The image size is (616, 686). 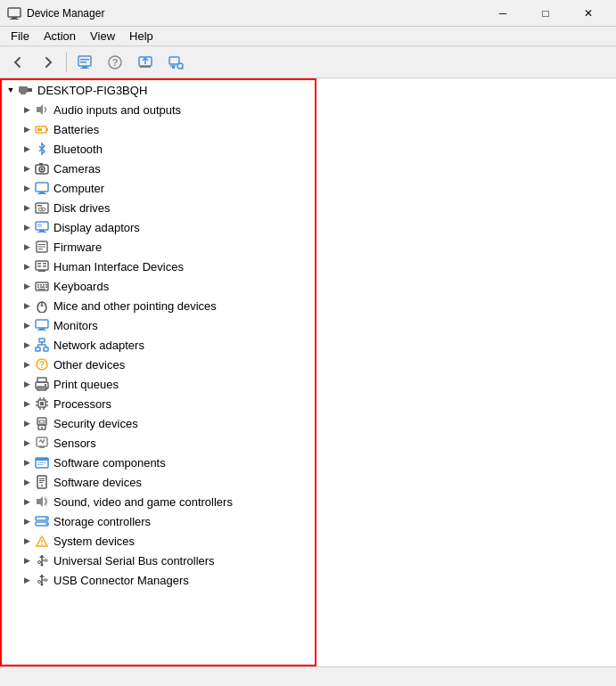 I want to click on softdev-arrow: ▶, so click(x=27, y=482).